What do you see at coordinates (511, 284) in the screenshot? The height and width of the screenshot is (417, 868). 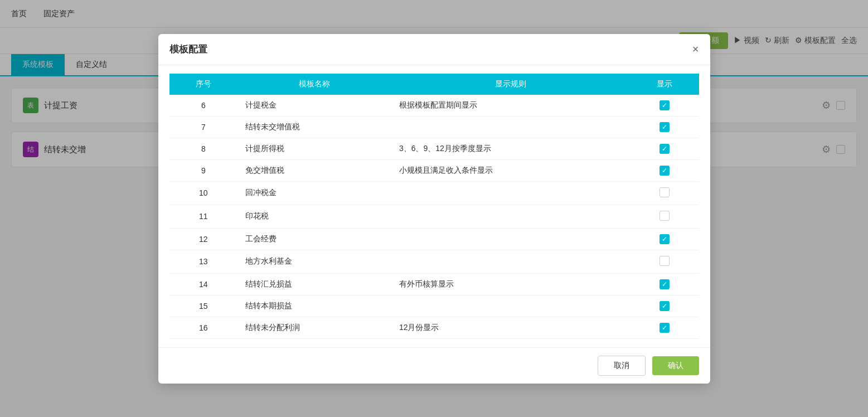 I see `cell-rule: 有外币核算显示` at bounding box center [511, 284].